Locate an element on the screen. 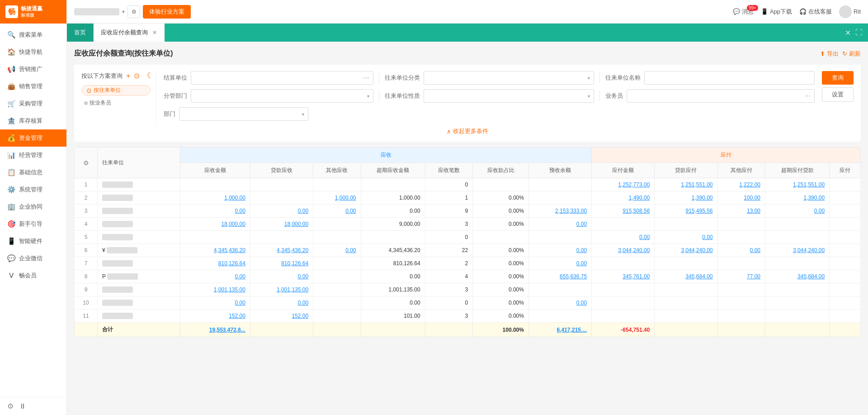 Image resolution: width=868 pixels, height=415 pixels. collapse-filter-button: ∧ 收起更多条件 is located at coordinates (467, 131).